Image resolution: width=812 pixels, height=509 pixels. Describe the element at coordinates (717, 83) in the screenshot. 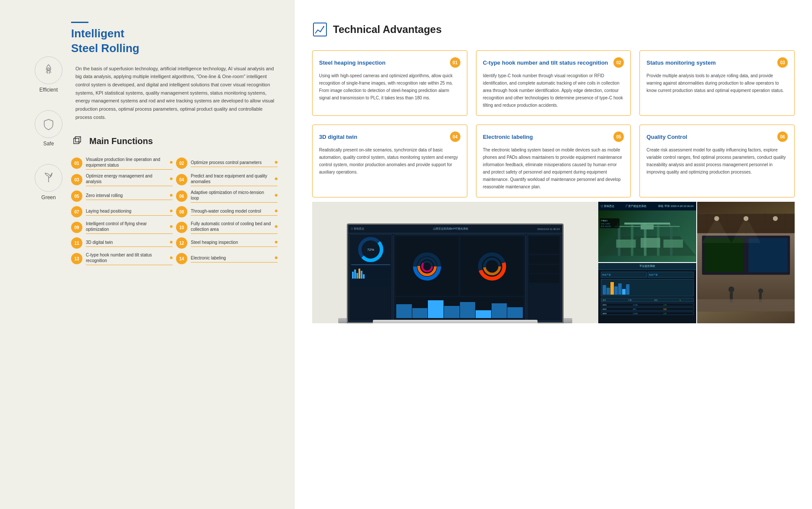

I see `tech-card-03: Status monitoring system 03 Provide mult…` at that location.